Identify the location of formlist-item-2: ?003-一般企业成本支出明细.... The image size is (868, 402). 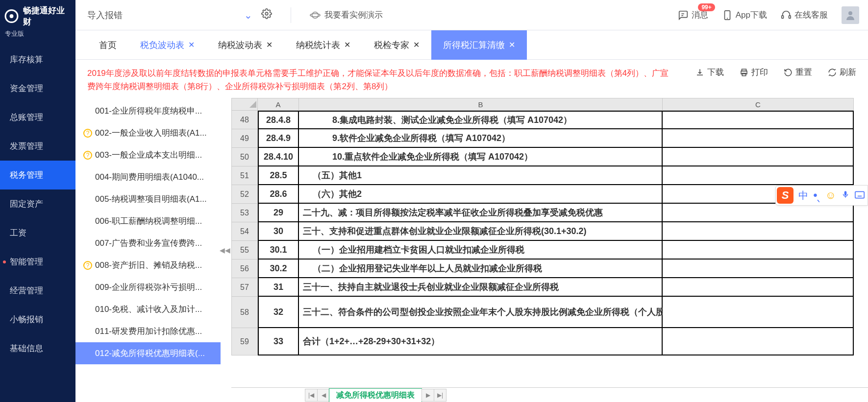
(148, 155).